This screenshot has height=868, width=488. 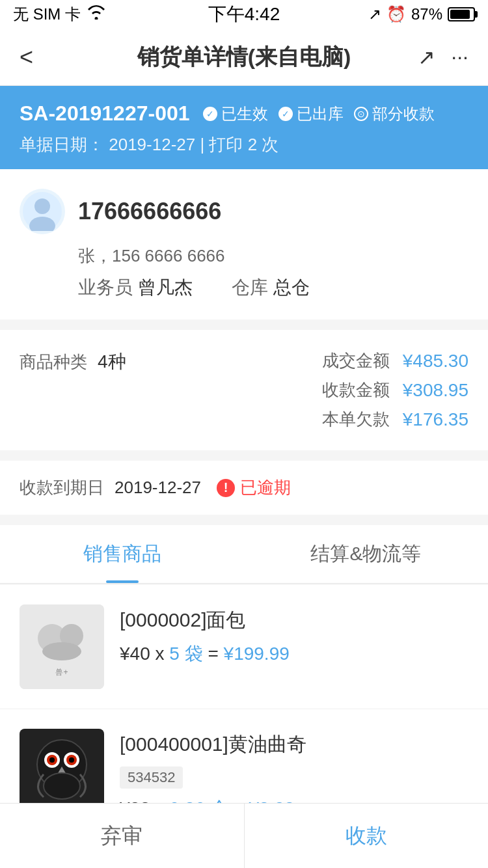 What do you see at coordinates (294, 621) in the screenshot?
I see `product-name-0: [0000002]面包` at bounding box center [294, 621].